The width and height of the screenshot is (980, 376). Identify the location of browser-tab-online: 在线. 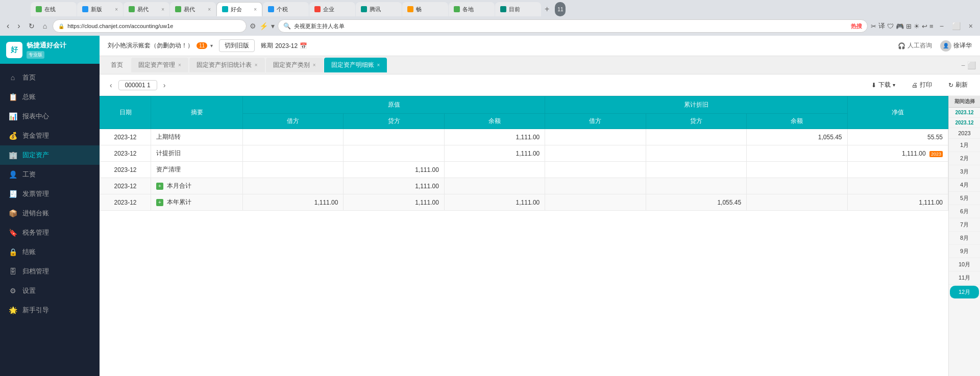
(54, 9).